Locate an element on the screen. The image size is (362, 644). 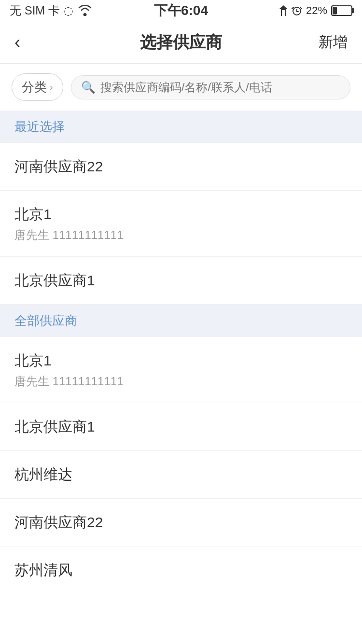
recent-section-header: 最近选择 is located at coordinates (181, 126).